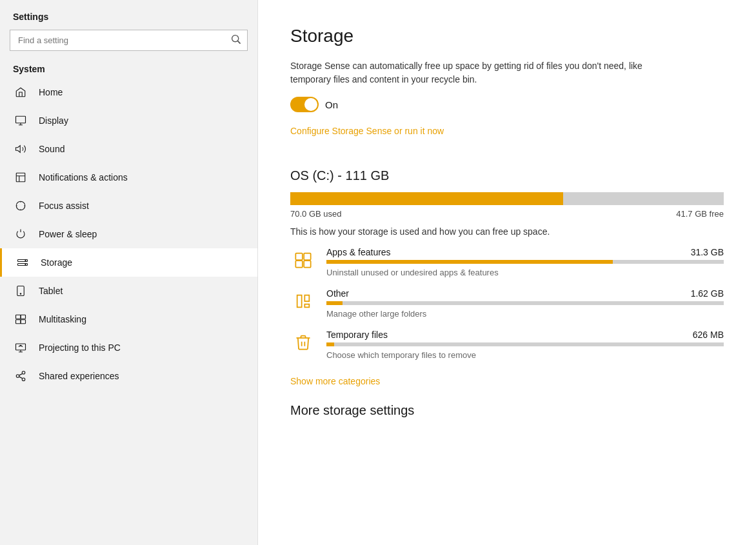 Image resolution: width=756 pixels, height=545 pixels. What do you see at coordinates (129, 15) in the screenshot?
I see `app-title: Settings` at bounding box center [129, 15].